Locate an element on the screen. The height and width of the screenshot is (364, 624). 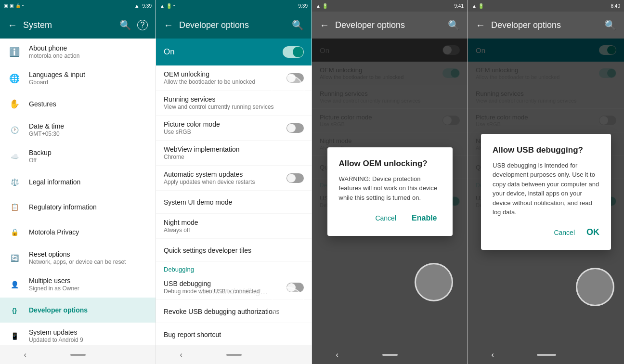
back-icon-3: ← is located at coordinates (325, 25).